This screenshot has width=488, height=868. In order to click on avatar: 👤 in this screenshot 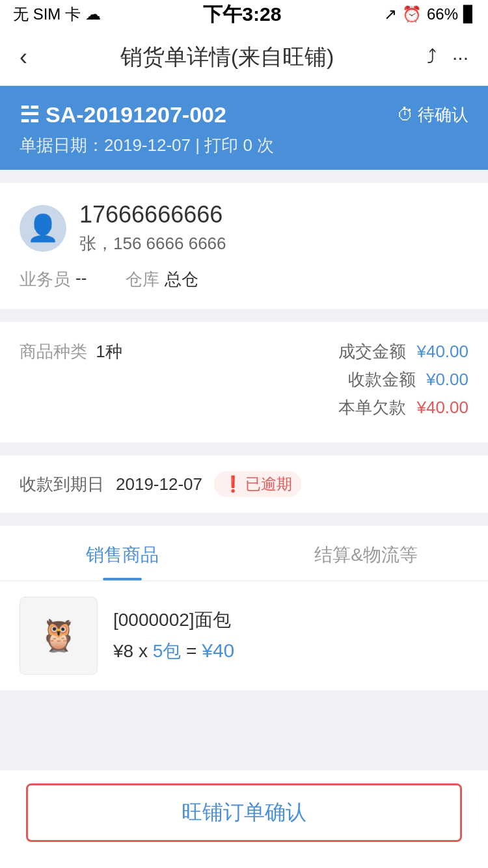, I will do `click(43, 228)`.